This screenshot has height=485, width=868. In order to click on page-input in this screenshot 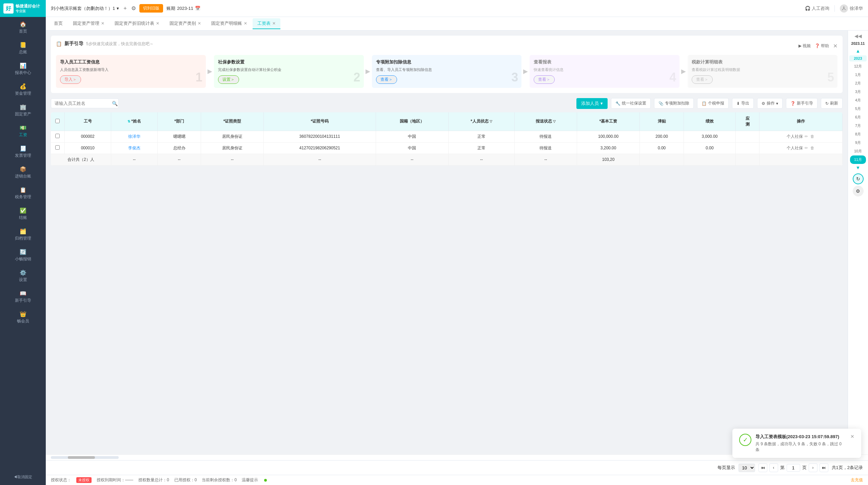, I will do `click(793, 468)`.